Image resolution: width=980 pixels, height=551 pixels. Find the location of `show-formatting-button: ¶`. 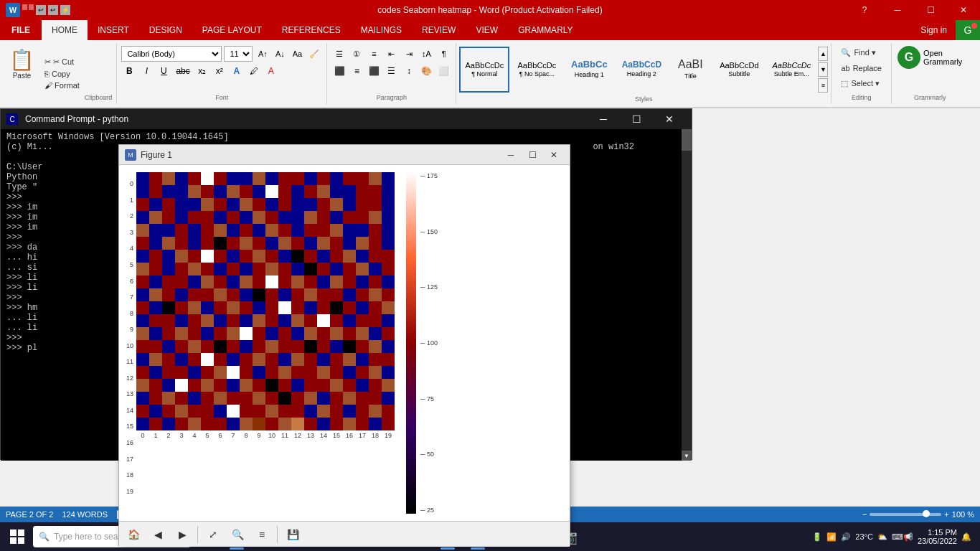

show-formatting-button: ¶ is located at coordinates (443, 54).